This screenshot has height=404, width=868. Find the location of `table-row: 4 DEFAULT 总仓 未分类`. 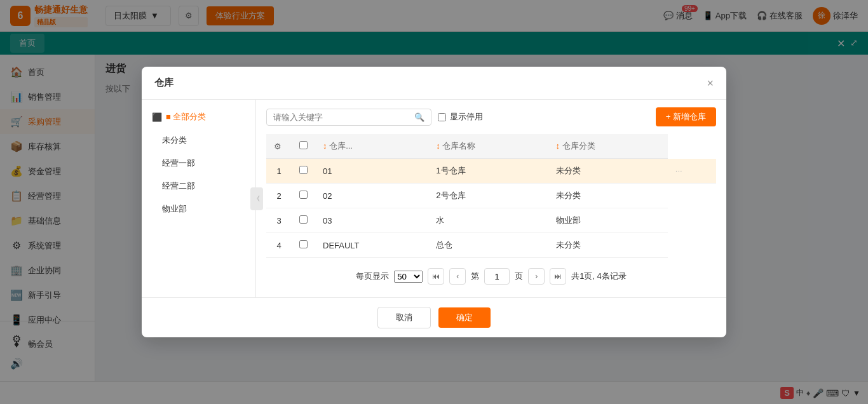

table-row: 4 DEFAULT 总仓 未分类 is located at coordinates (491, 245).